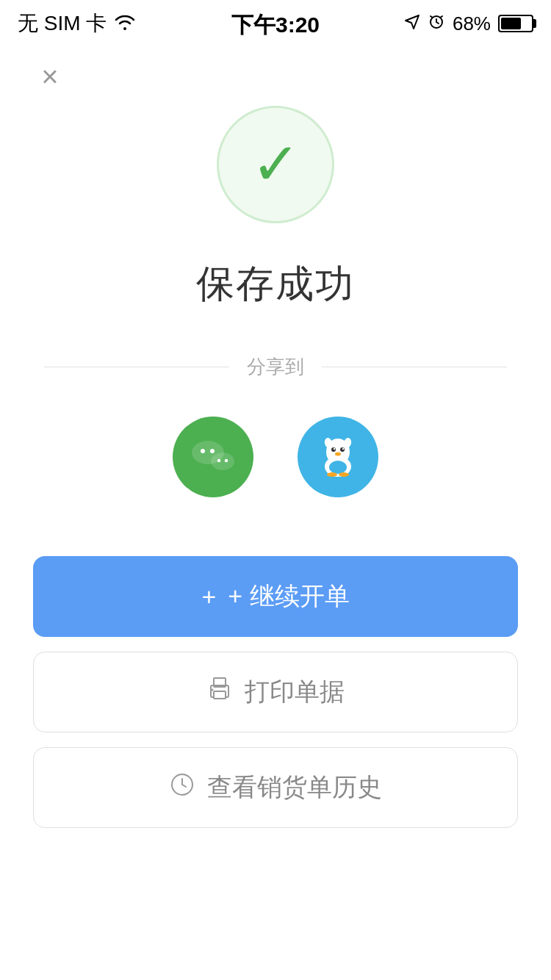 The image size is (551, 980). Describe the element at coordinates (276, 597) in the screenshot. I see `continue-button: + + 继续开单` at that location.